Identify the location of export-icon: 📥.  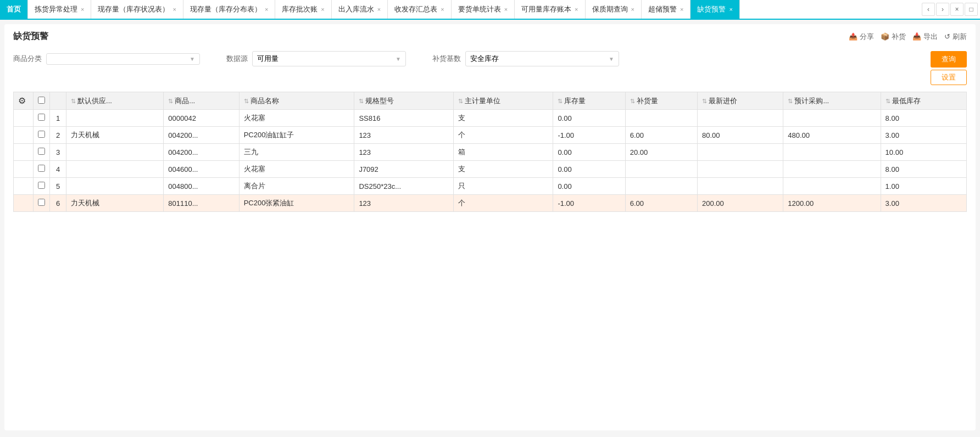
(917, 36).